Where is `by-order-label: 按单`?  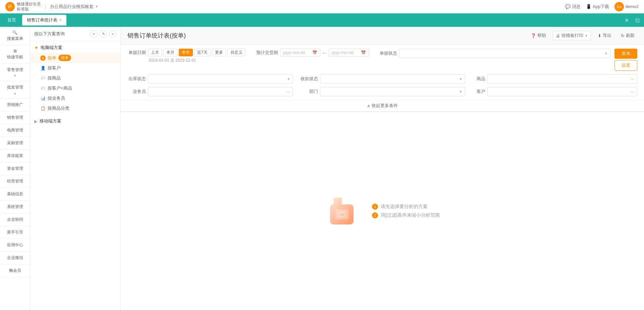
by-order-label: 按单 is located at coordinates (52, 58).